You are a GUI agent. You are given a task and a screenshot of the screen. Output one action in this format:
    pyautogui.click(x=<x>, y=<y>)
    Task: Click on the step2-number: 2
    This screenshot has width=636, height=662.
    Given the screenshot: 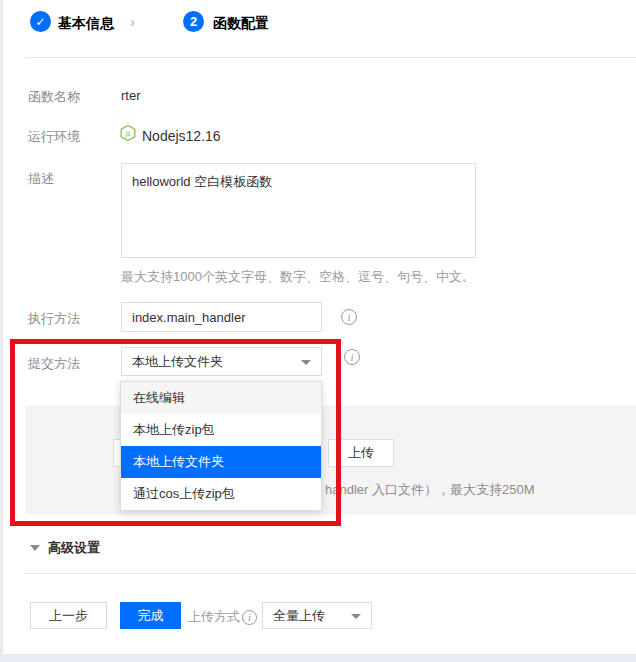 What is the action you would take?
    pyautogui.click(x=194, y=22)
    